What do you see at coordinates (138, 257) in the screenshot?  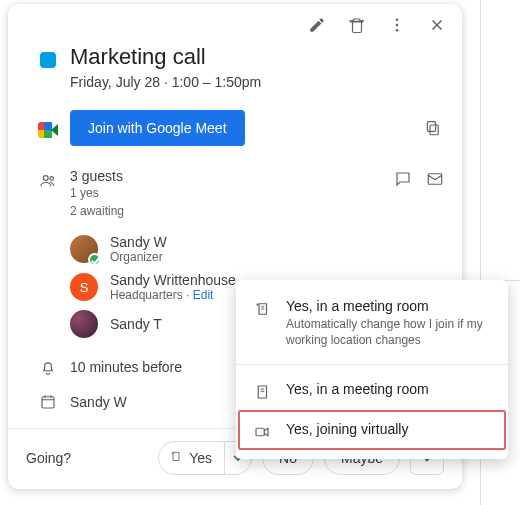 I see `guest-role: Organizer` at bounding box center [138, 257].